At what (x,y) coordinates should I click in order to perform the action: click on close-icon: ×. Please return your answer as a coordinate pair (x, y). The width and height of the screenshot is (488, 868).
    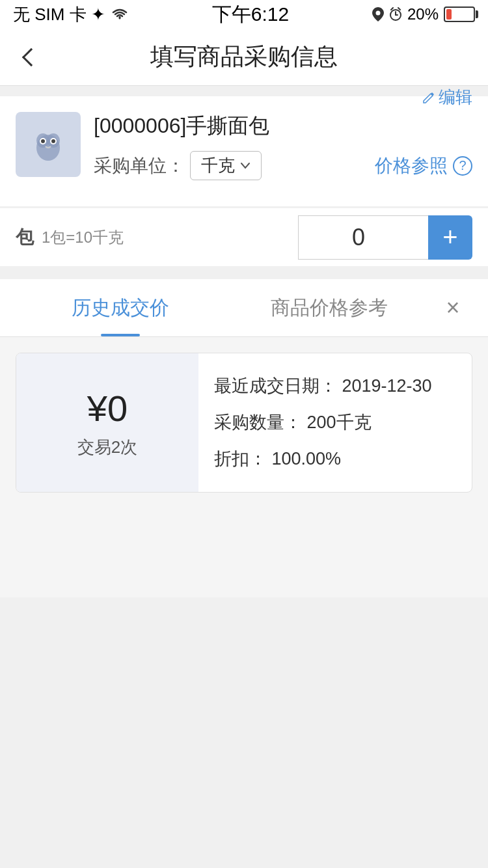
    Looking at the image, I should click on (453, 308).